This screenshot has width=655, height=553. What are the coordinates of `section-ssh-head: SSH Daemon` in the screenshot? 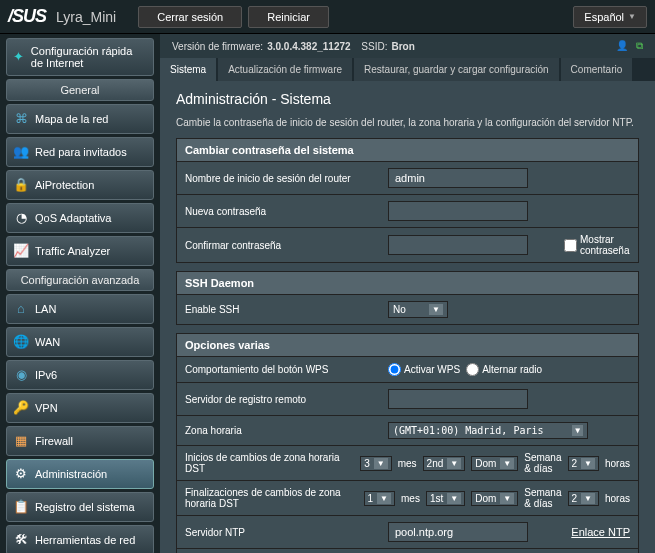 It's located at (408, 283).